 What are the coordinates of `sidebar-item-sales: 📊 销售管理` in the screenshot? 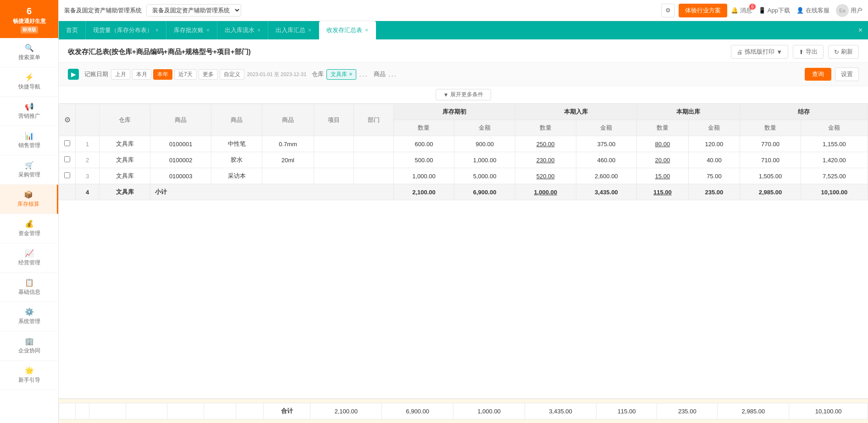 It's located at (29, 141).